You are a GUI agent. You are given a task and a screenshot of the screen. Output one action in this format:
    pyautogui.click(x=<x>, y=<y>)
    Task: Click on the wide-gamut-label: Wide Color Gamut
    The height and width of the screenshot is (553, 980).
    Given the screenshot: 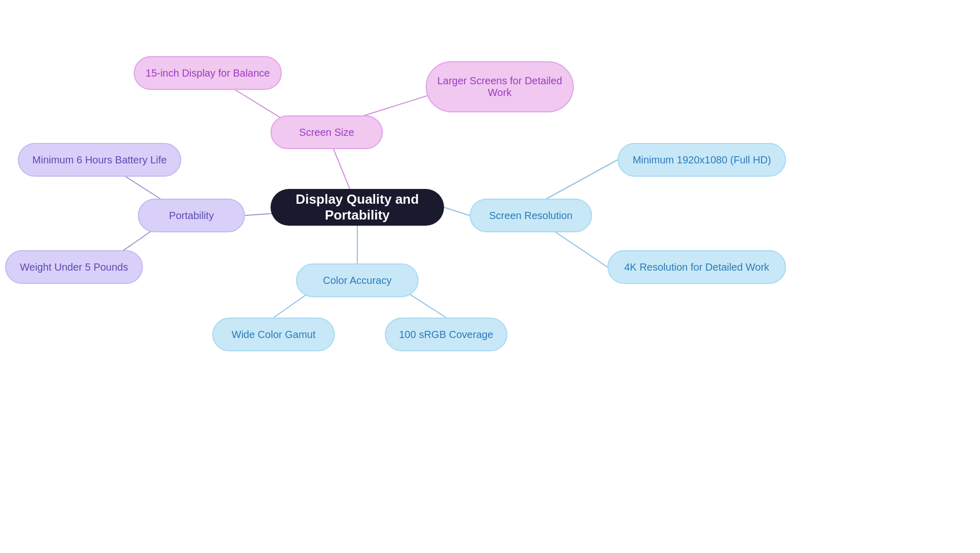 What is the action you would take?
    pyautogui.click(x=274, y=335)
    